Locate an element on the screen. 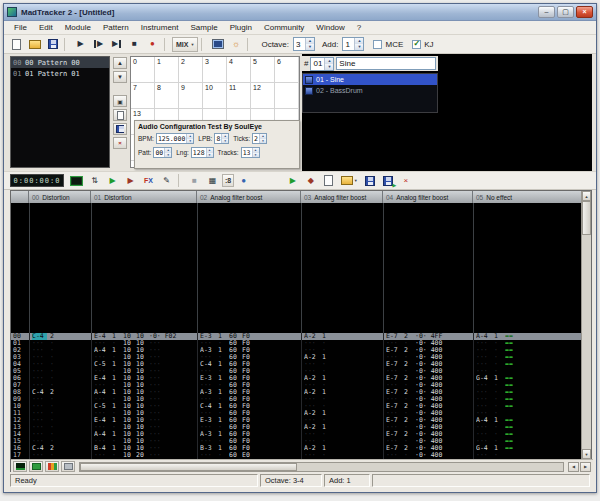  pattern-grid-cell-empty is located at coordinates (287, 96).